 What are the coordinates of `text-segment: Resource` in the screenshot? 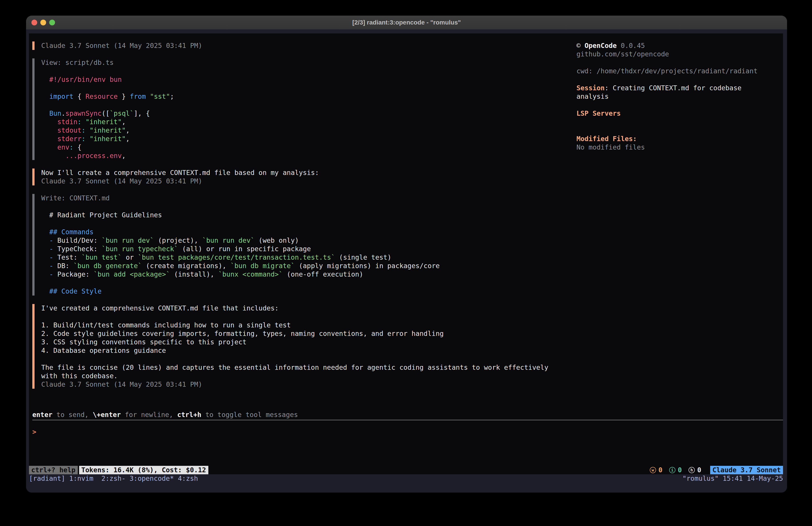 It's located at (102, 96).